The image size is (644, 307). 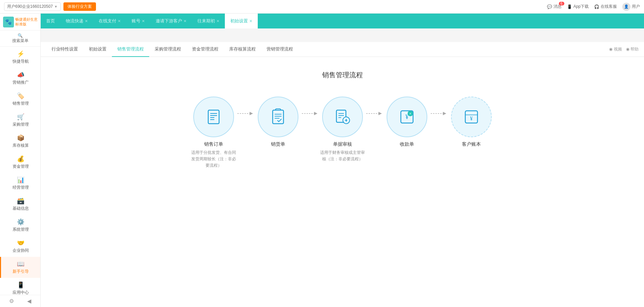 I want to click on flow-desc-sales-order: 适用于分批发货、有合同发货周期较长（注：非必要流程）, so click(x=214, y=159).